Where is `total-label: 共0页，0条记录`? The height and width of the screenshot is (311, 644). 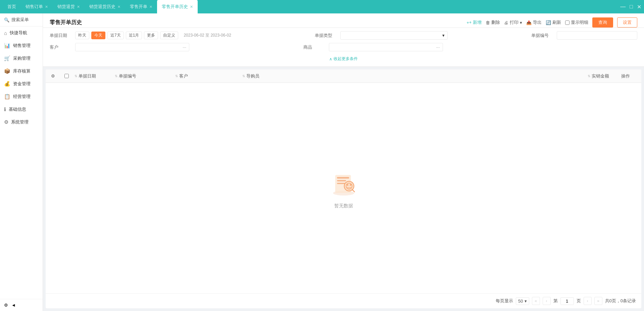
total-label: 共0页，0条记录 is located at coordinates (621, 301).